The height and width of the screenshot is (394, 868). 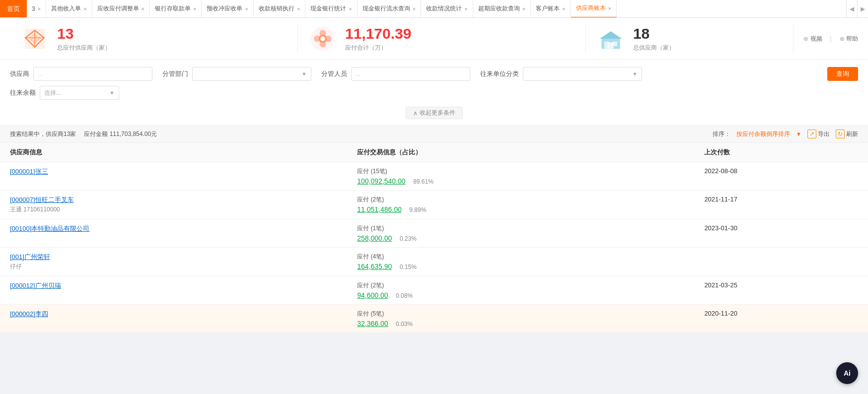 I want to click on amount-link: 258,000.00, so click(x=374, y=238).